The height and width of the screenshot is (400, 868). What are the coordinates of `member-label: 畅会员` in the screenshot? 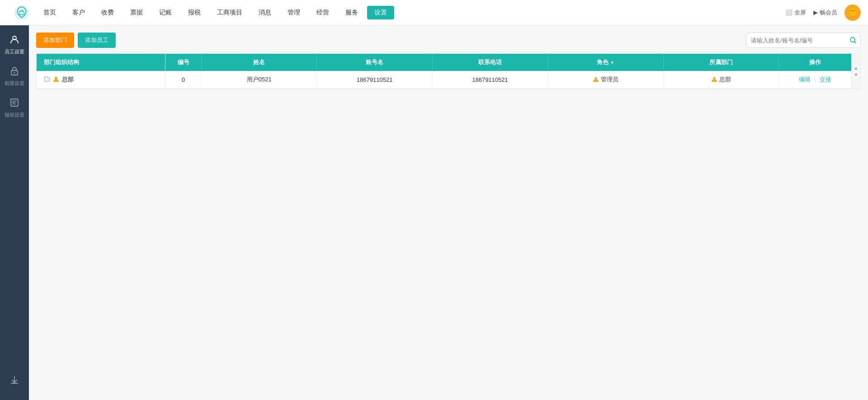 It's located at (828, 13).